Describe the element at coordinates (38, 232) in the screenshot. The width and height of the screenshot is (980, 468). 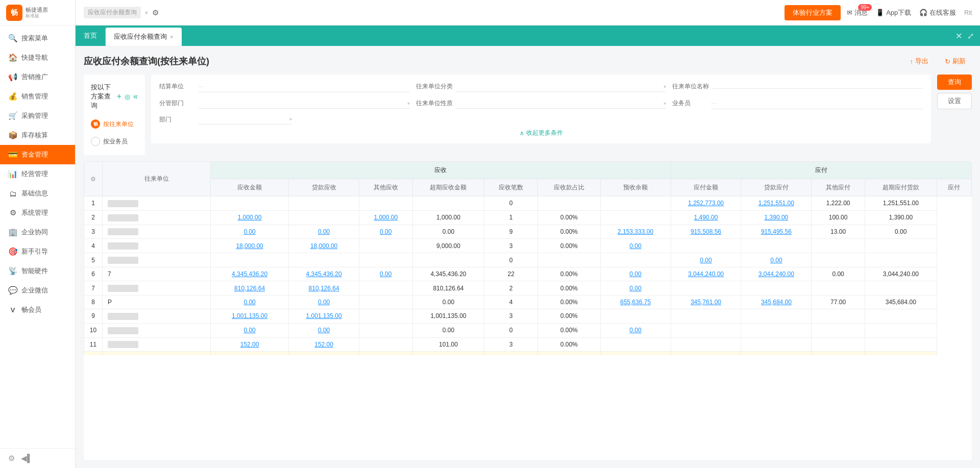
I see `sidebar-item-enterprise: 🏢 企业协同` at that location.